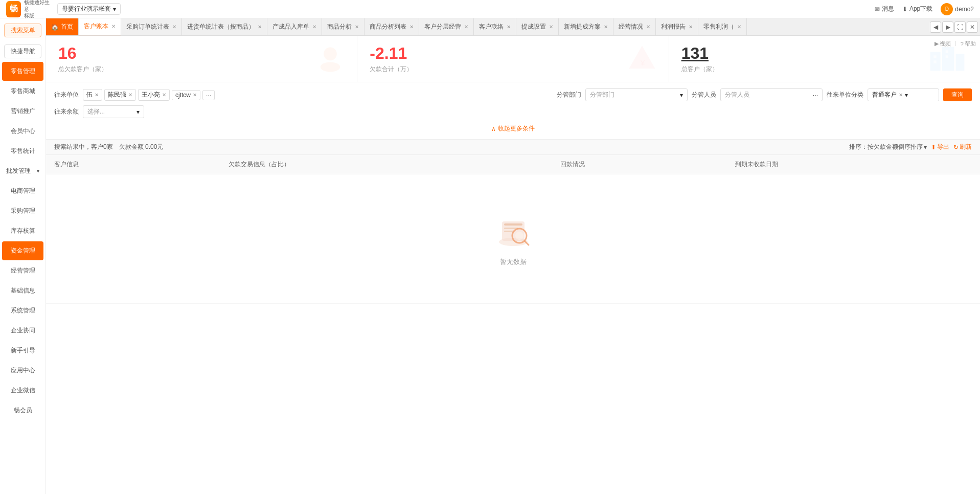  What do you see at coordinates (636, 95) in the screenshot?
I see `filter-dept-select: 分管部门 ▾` at bounding box center [636, 95].